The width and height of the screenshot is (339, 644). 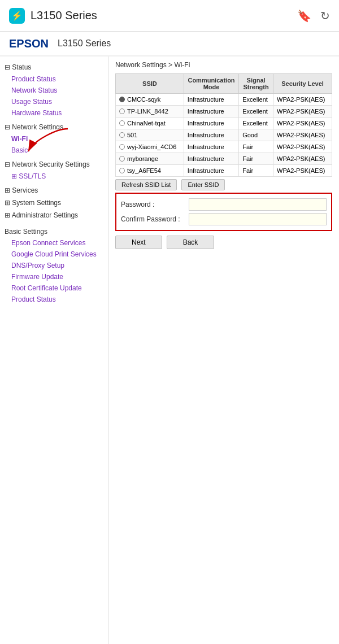 I want to click on table-row: wyj-Xiaomi_4CD6InfrastructureFairWPA2-PS…, so click(x=224, y=147).